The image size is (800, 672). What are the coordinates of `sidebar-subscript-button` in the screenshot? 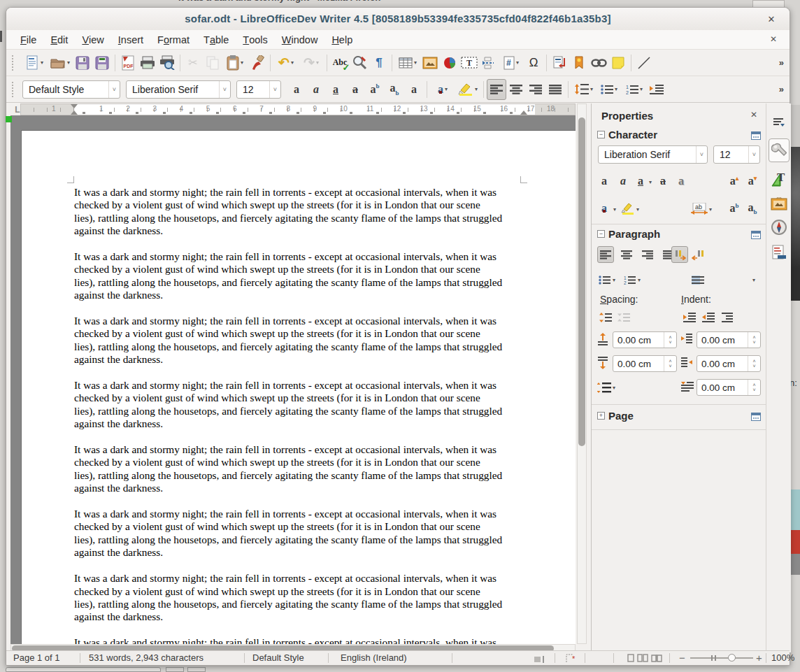 It's located at (752, 208).